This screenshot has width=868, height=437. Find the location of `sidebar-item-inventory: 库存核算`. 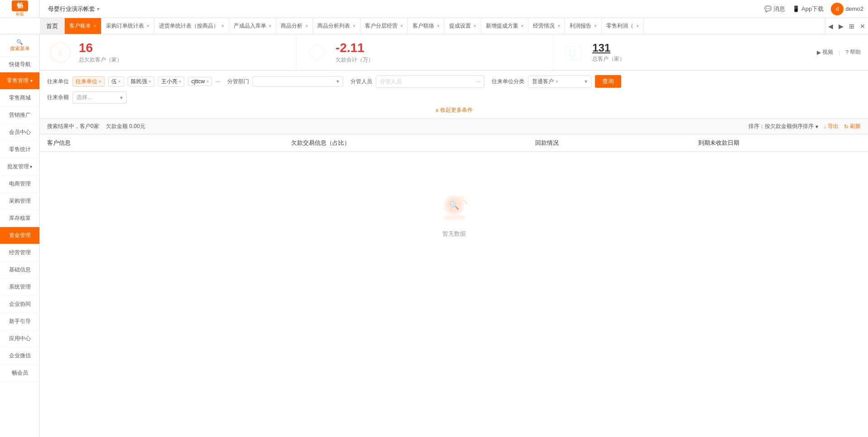

sidebar-item-inventory: 库存核算 is located at coordinates (20, 218).